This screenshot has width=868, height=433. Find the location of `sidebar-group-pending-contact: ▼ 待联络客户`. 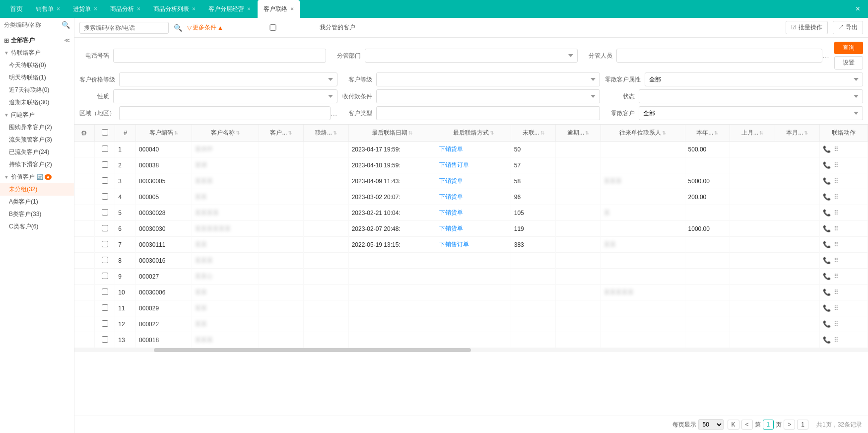

sidebar-group-pending-contact: ▼ 待联络客户 is located at coordinates (37, 53).